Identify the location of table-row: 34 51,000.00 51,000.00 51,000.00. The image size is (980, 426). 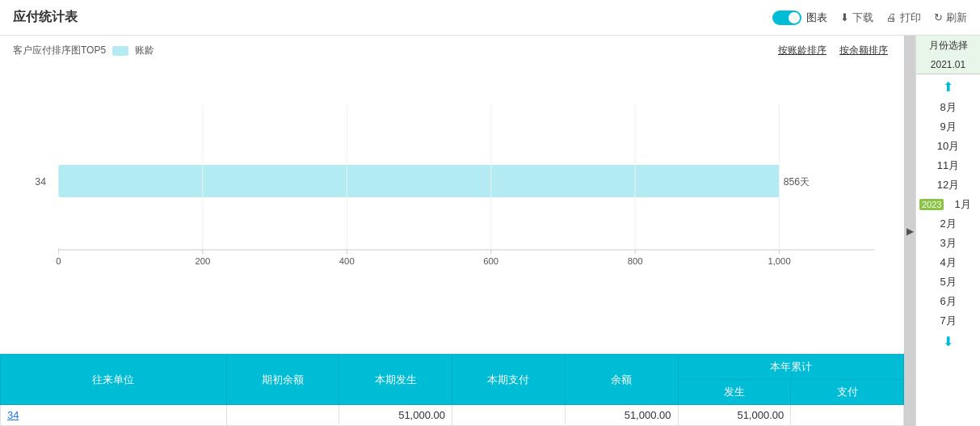
(452, 415).